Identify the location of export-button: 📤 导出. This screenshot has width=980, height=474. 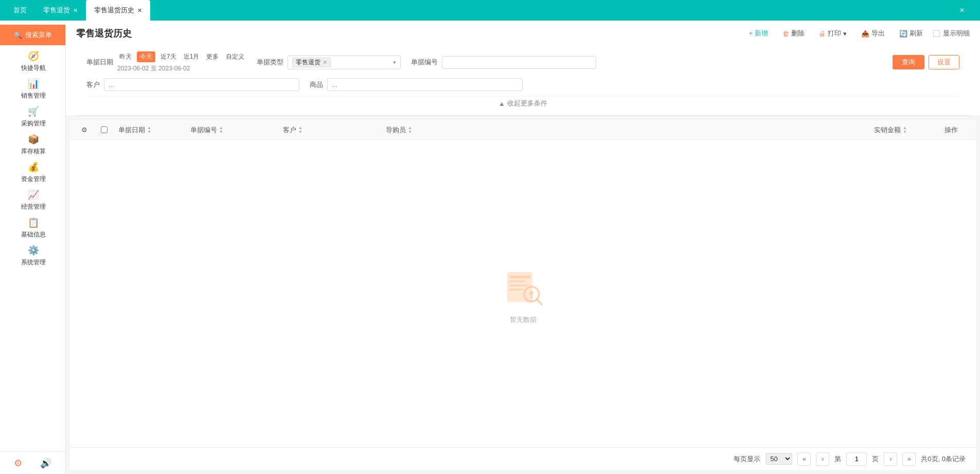
(873, 33).